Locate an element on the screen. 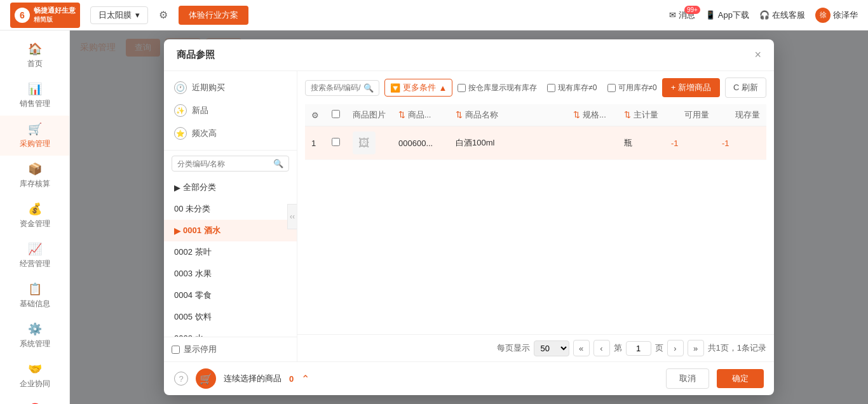 The width and height of the screenshot is (868, 404). category-search-box: 🔍 is located at coordinates (230, 164).